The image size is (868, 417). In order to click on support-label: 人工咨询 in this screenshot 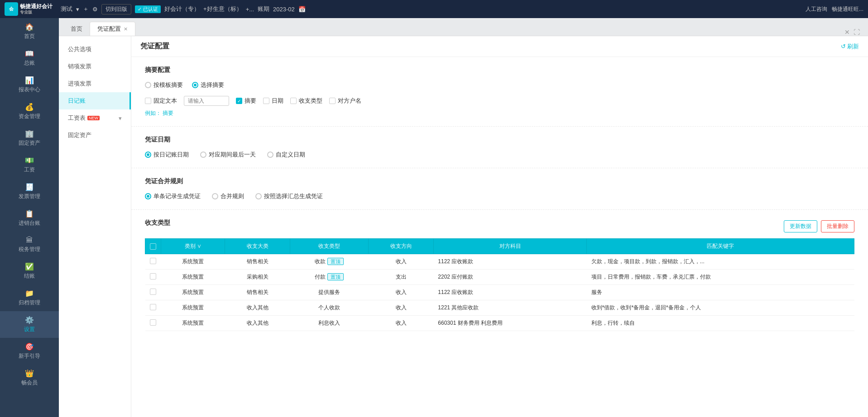, I will do `click(816, 9)`.